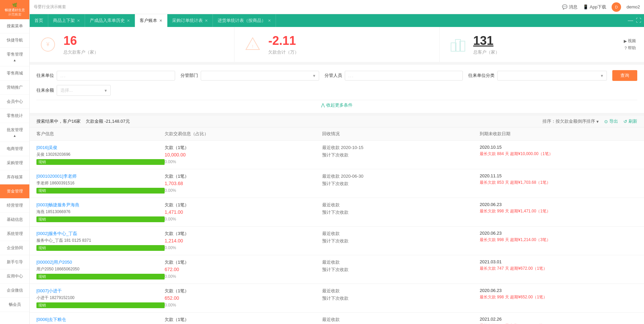 The height and width of the screenshot is (324, 644). Describe the element at coordinates (78, 21) in the screenshot. I see `tab-close-products: ✕` at that location.